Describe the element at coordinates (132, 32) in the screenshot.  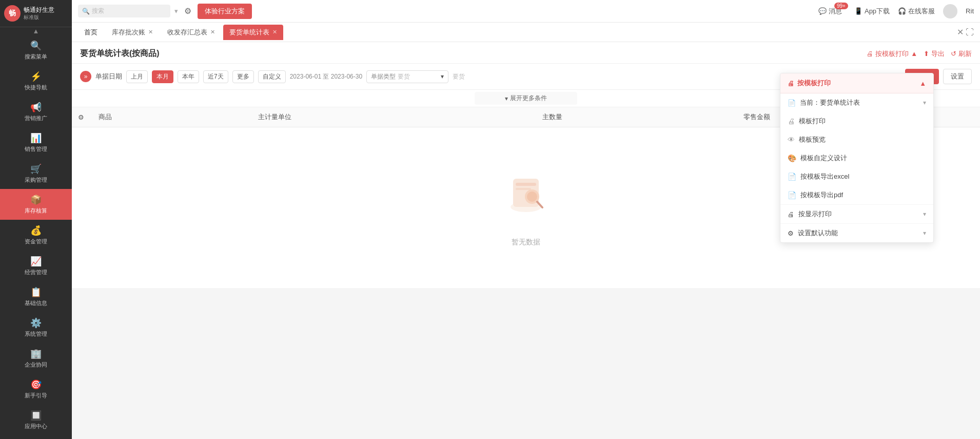
I see `tab-inventory-batch: 库存批次账 ✕` at that location.